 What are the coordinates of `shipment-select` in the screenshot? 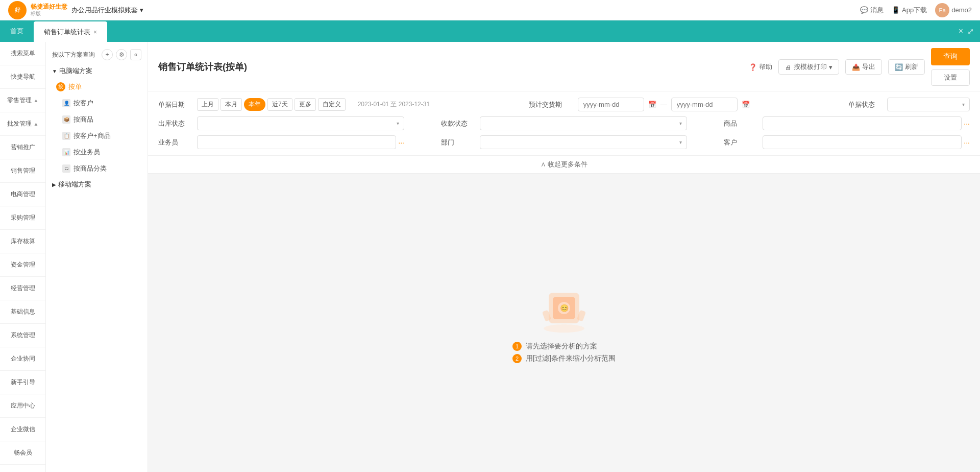 It's located at (301, 124).